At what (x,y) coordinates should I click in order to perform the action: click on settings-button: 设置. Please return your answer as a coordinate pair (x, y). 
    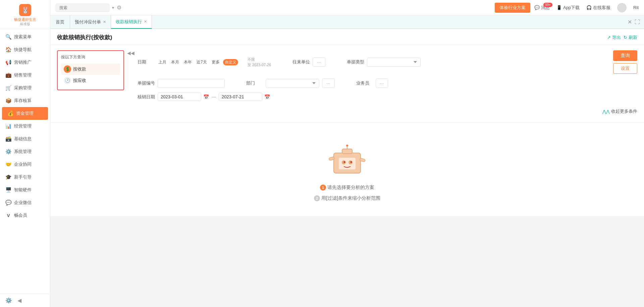
    Looking at the image, I should click on (625, 68).